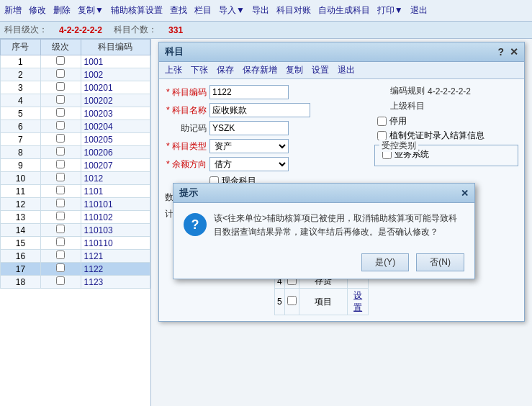 This screenshot has width=532, height=406. I want to click on close-icon: ✕, so click(514, 52).